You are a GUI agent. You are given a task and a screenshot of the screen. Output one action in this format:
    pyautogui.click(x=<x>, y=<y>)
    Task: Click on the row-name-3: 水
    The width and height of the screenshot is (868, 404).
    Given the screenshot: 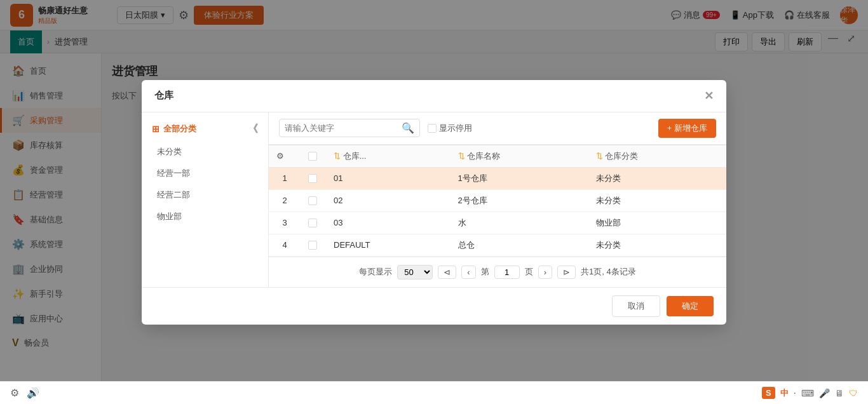 What is the action you would take?
    pyautogui.click(x=520, y=222)
    